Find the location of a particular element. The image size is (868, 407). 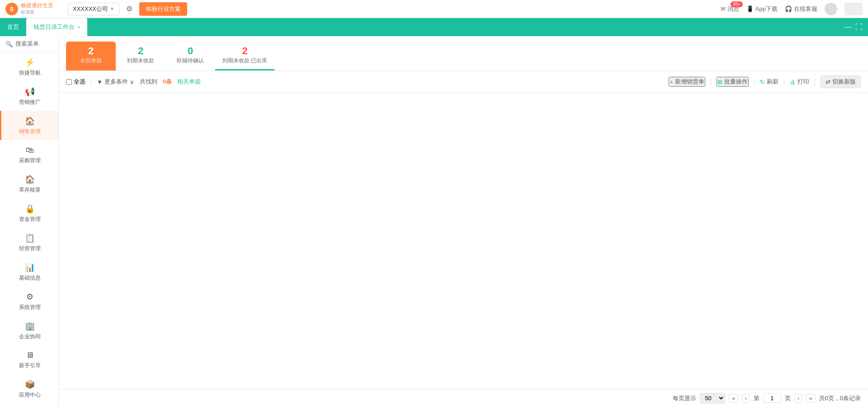

search-menu-button: 🔍 搜索菜单 is located at coordinates (29, 44).